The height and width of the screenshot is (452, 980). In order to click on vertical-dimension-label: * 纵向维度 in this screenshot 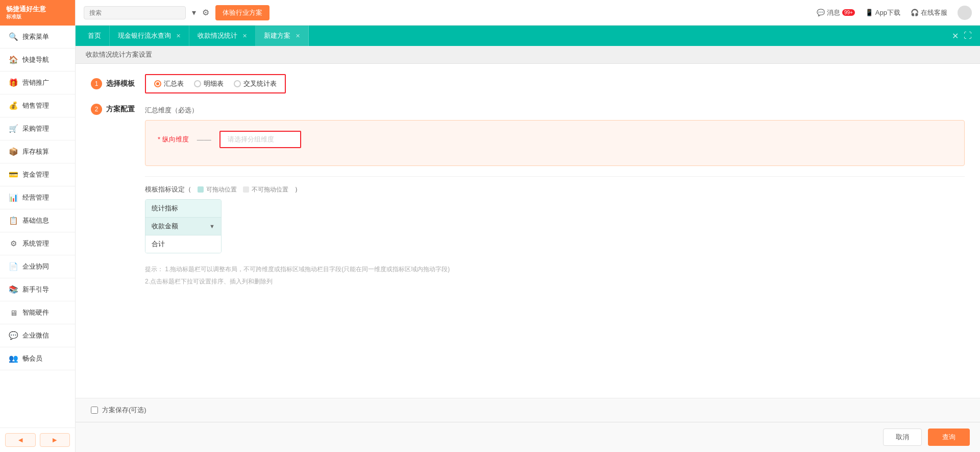, I will do `click(174, 139)`.